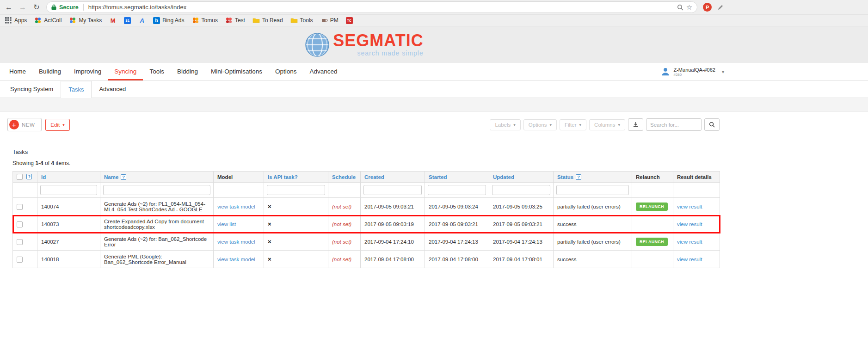 This screenshot has width=868, height=356. I want to click on labels-dropdown-button: Labels▾, so click(505, 125).